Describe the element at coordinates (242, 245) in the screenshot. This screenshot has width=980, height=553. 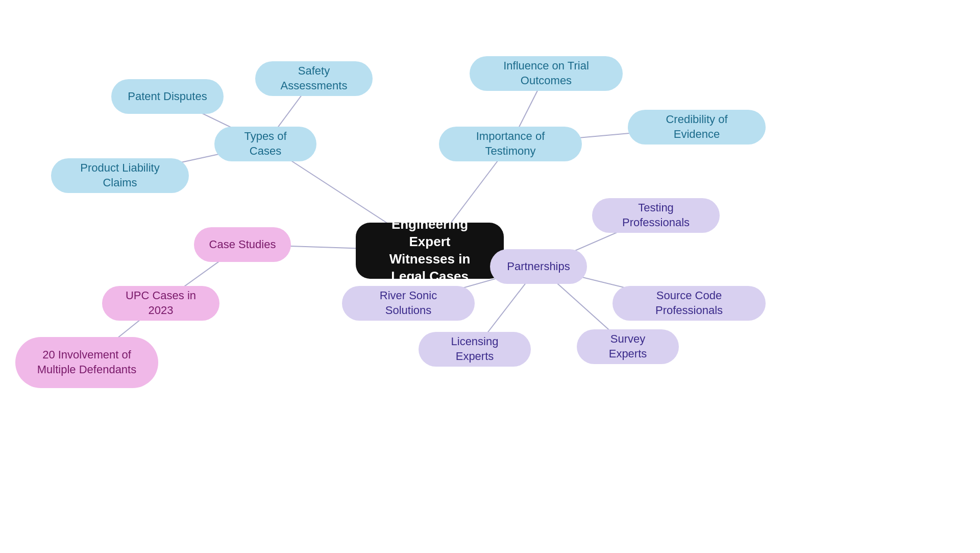
I see `node-case-studies: Case Studies` at that location.